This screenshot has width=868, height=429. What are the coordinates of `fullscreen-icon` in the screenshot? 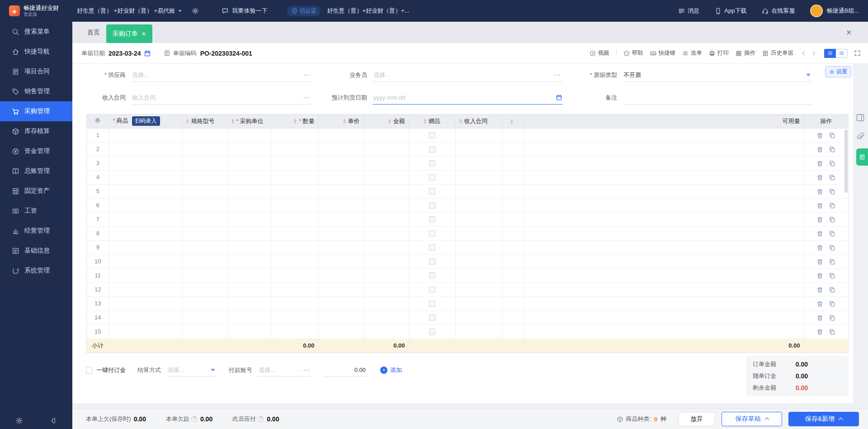 It's located at (857, 53).